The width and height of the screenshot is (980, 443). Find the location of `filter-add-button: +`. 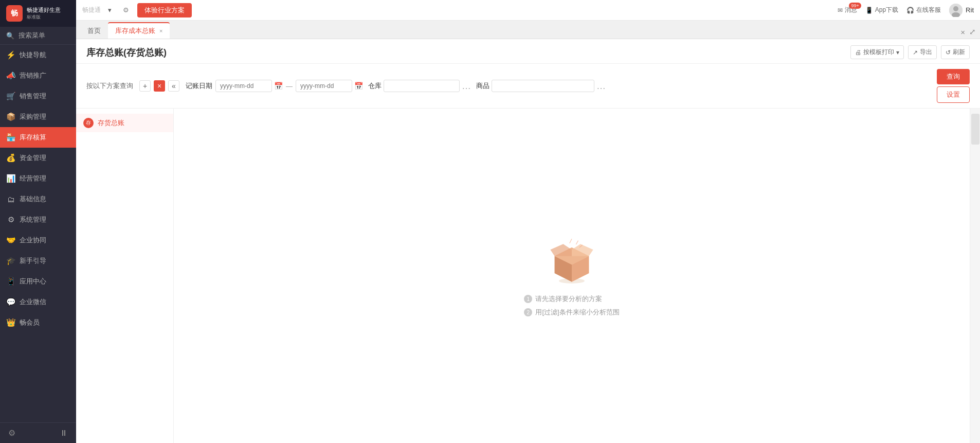

filter-add-button: + is located at coordinates (145, 86).